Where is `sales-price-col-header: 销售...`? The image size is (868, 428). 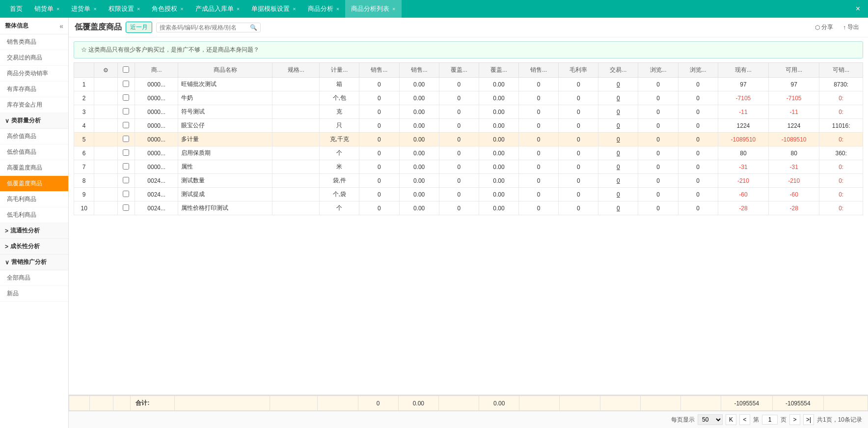 sales-price-col-header: 销售... is located at coordinates (538, 70).